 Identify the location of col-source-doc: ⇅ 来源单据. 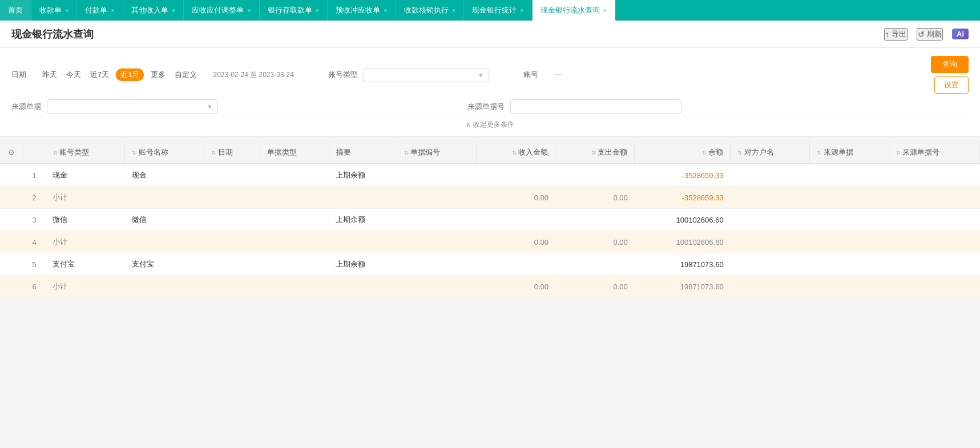
(849, 153).